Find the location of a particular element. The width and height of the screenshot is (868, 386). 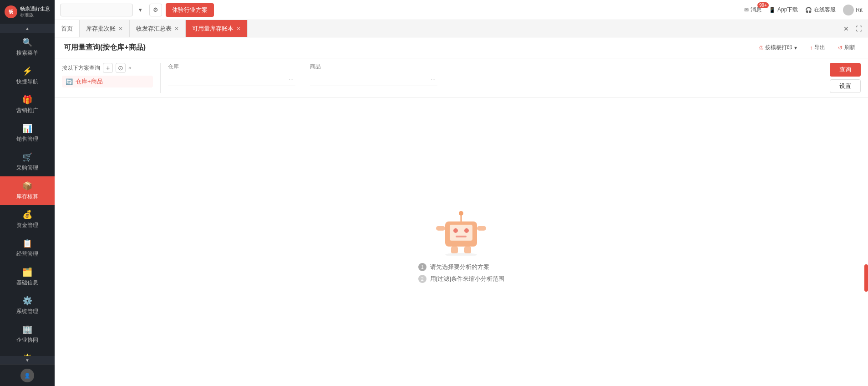

sidebar-item-purchase: 🛒 采购管理 is located at coordinates (27, 162).